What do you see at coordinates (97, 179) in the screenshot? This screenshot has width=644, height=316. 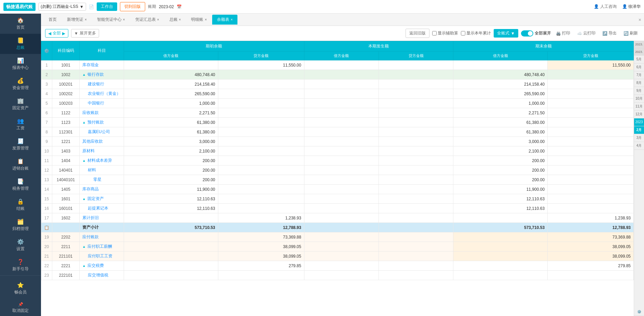 I see `subject-link: 零星` at bounding box center [97, 179].